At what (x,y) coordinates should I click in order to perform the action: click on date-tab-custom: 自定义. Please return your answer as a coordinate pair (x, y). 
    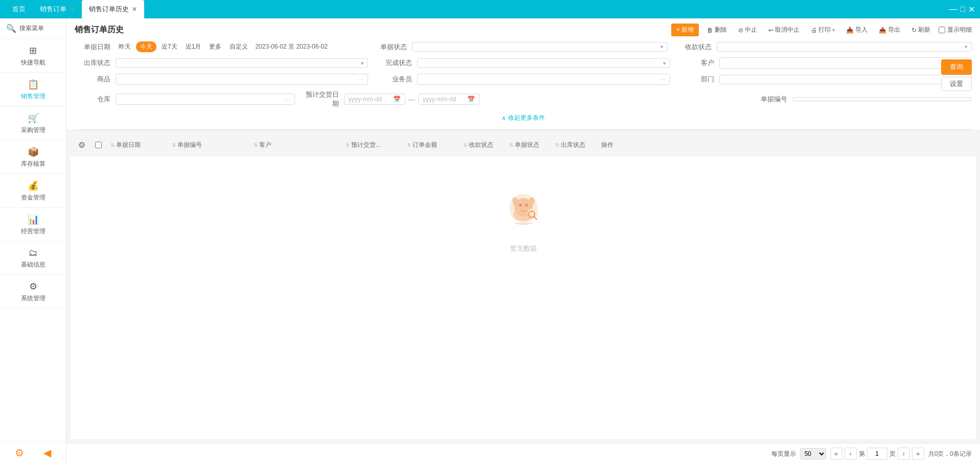
    Looking at the image, I should click on (239, 47).